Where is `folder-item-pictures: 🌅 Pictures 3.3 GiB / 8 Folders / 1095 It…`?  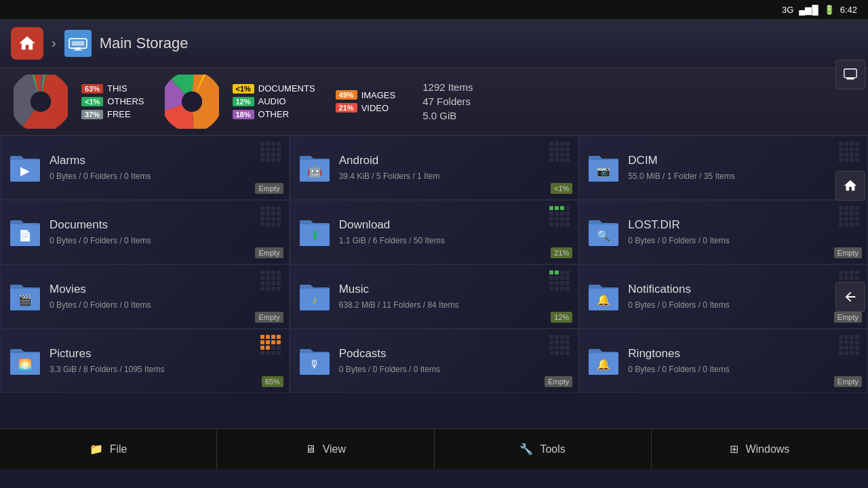 folder-item-pictures: 🌅 Pictures 3.3 GiB / 8 Folders / 1095 It… is located at coordinates (145, 361).